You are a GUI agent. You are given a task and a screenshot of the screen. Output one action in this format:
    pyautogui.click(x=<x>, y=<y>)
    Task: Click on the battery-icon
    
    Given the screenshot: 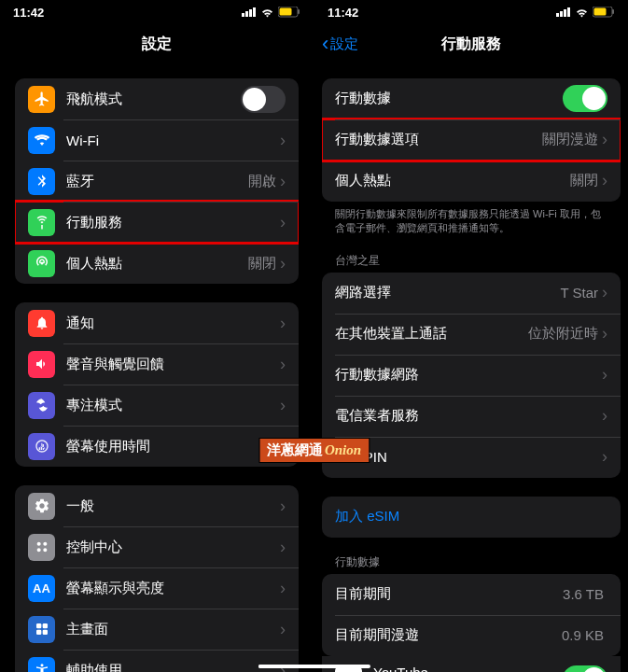 What is the action you would take?
    pyautogui.click(x=289, y=12)
    